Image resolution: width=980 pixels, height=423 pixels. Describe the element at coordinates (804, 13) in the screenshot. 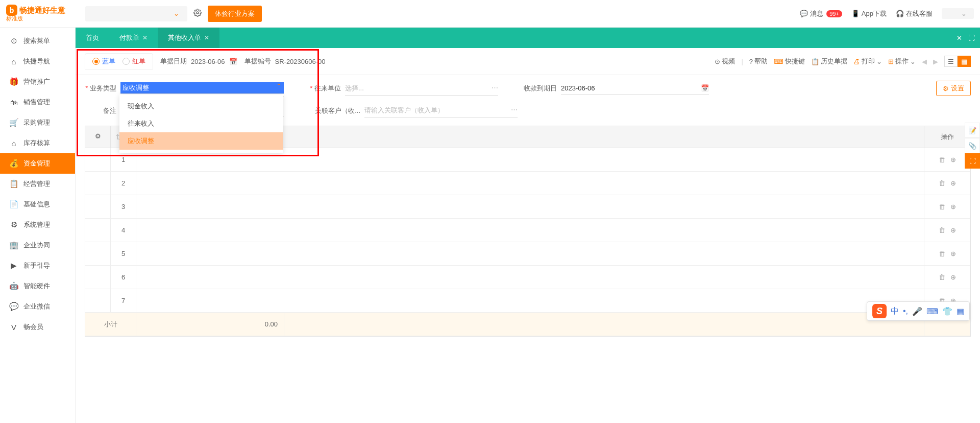

I see `chat-icon: 💬` at that location.